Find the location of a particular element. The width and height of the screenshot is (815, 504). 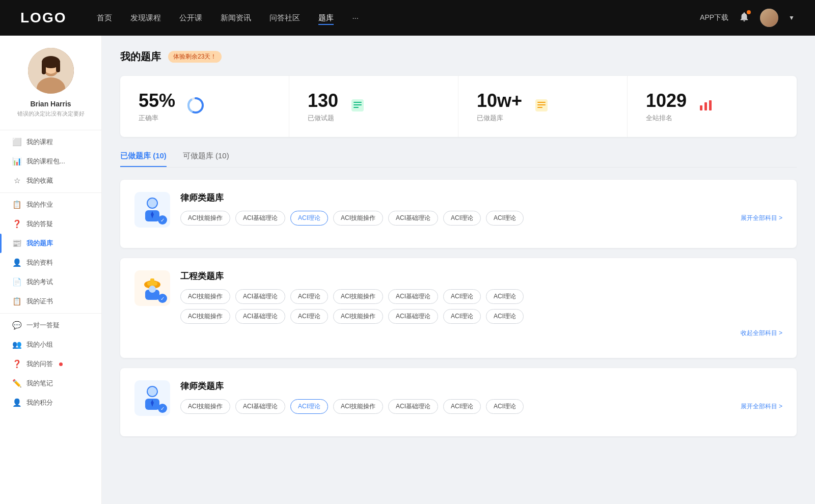

rank-icon is located at coordinates (706, 106).